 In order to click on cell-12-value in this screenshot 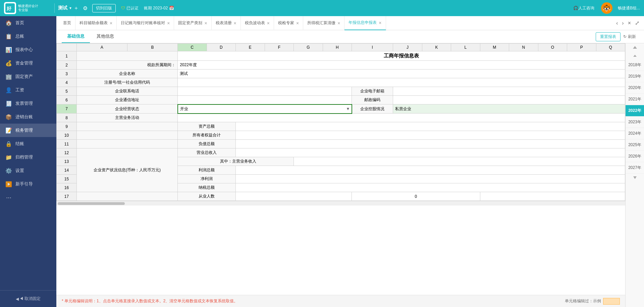, I will do `click(431, 153)`.